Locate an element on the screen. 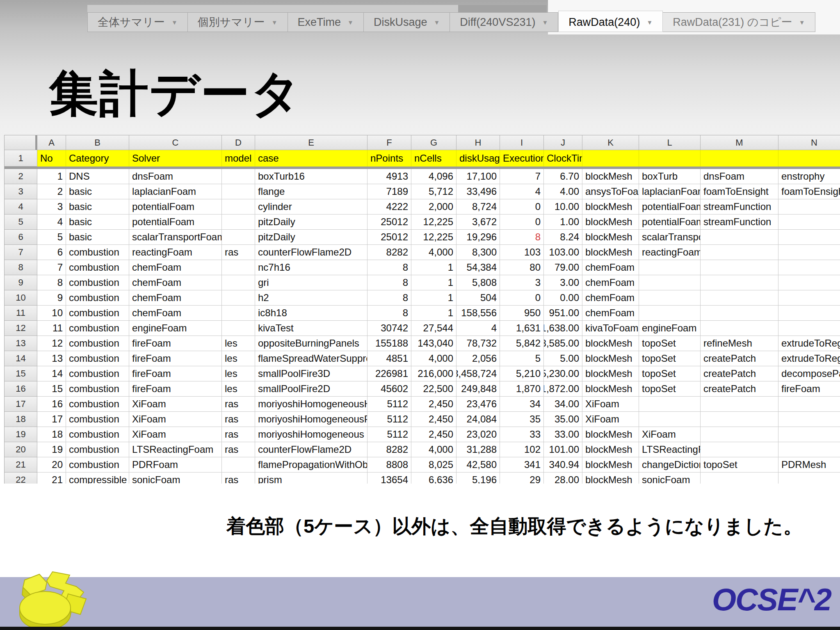  sheet-cell: createPatch is located at coordinates (740, 358).